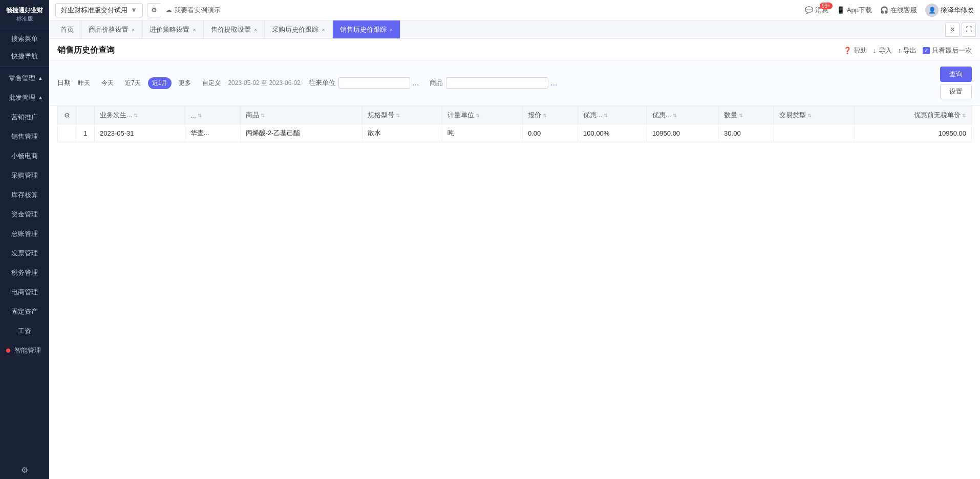  Describe the element at coordinates (133, 83) in the screenshot. I see `date-7days-btn: 近7天` at that location.